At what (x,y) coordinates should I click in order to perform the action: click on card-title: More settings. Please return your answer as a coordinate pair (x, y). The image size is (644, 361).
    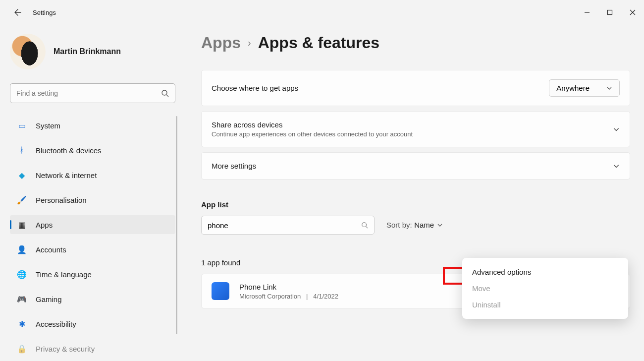
    Looking at the image, I should click on (234, 166).